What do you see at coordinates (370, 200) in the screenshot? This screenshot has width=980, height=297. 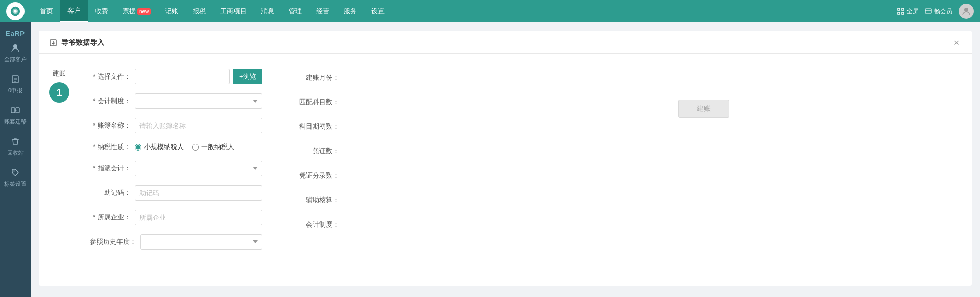 I see `auxiliary-accounting-row: 辅助核算：` at bounding box center [370, 200].